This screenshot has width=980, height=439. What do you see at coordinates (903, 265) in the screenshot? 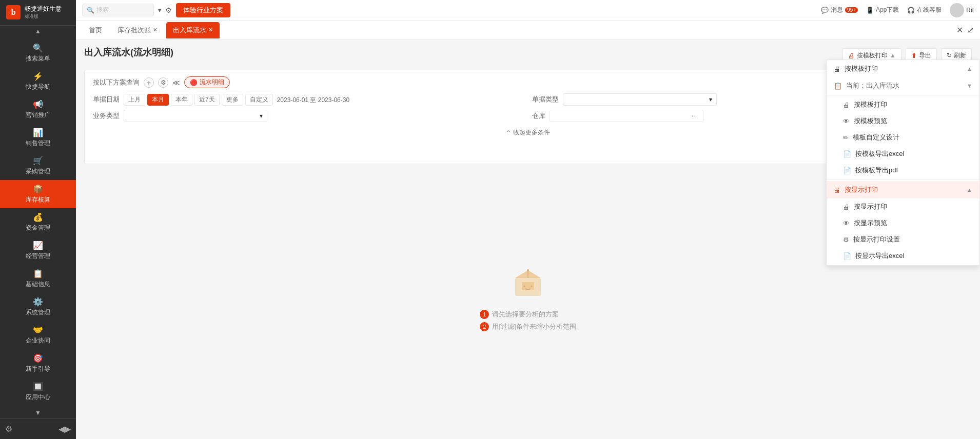
I see `dp-display-export-pdf: 📄 按显示导出pdf` at bounding box center [903, 265].